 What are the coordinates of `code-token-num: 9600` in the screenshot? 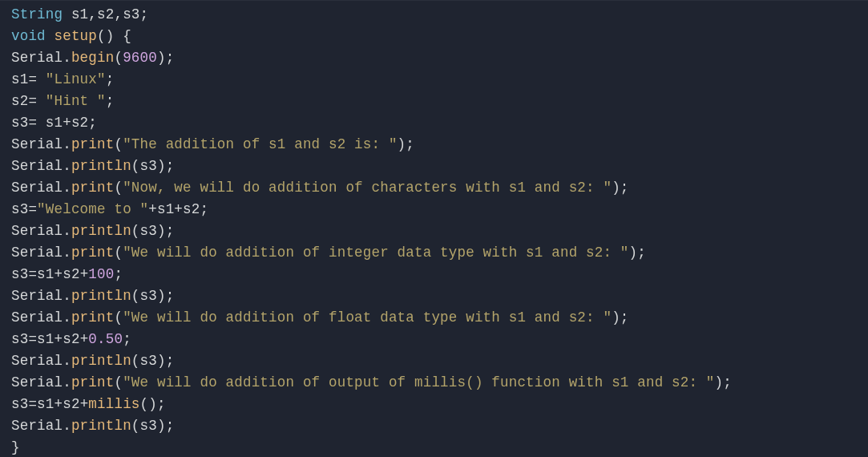 It's located at (139, 58).